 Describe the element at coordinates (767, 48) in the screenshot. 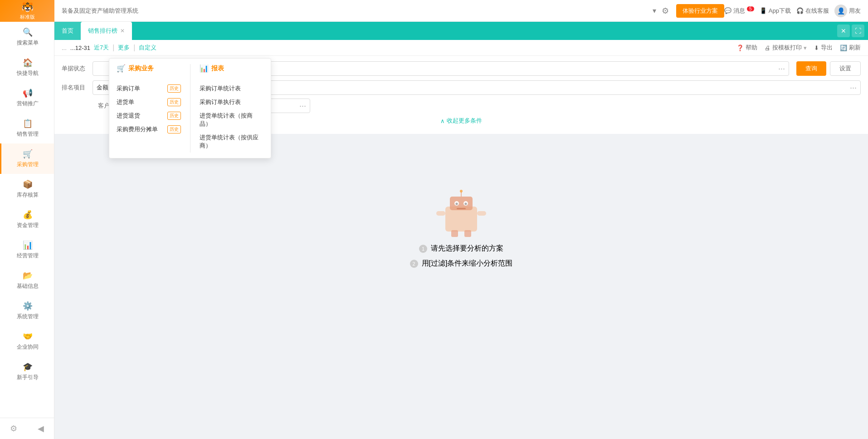

I see `print-icon: 🖨` at that location.